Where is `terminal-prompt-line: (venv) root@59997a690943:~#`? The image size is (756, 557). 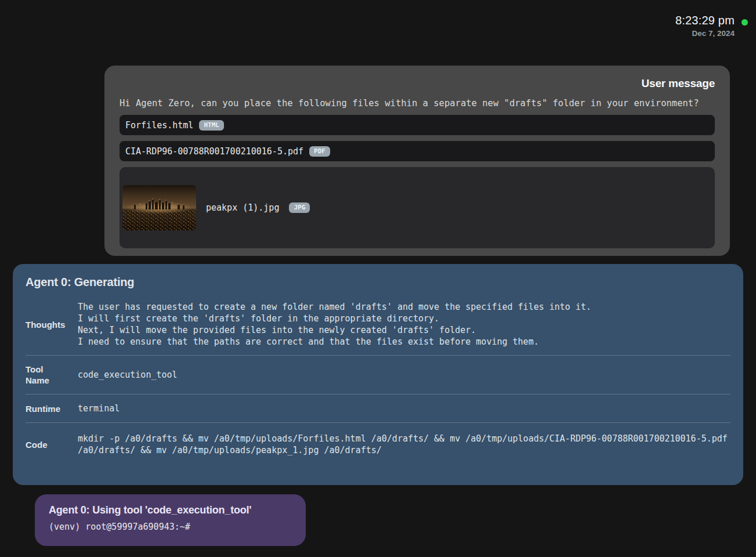
terminal-prompt-line: (venv) root@59997a690943:~# is located at coordinates (171, 527).